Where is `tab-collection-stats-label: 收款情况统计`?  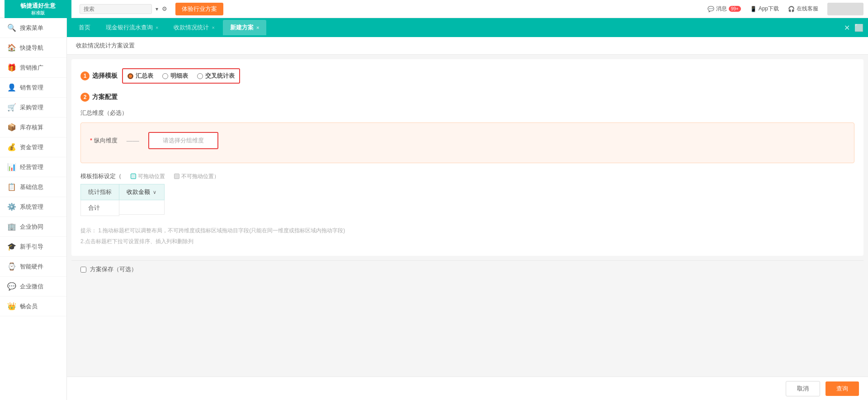
tab-collection-stats-label: 收款情况统计 is located at coordinates (191, 28).